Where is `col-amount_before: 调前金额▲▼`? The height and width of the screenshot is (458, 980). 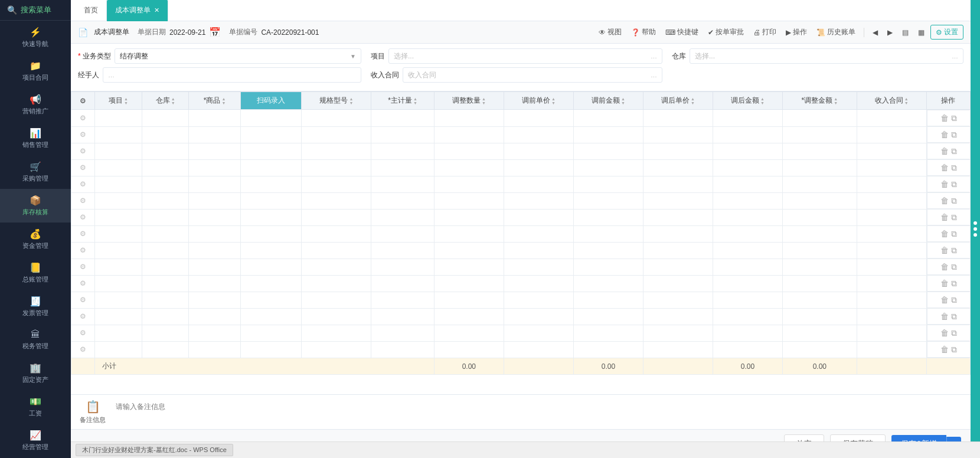
col-amount_before: 调前金额▲▼ is located at coordinates (608, 101).